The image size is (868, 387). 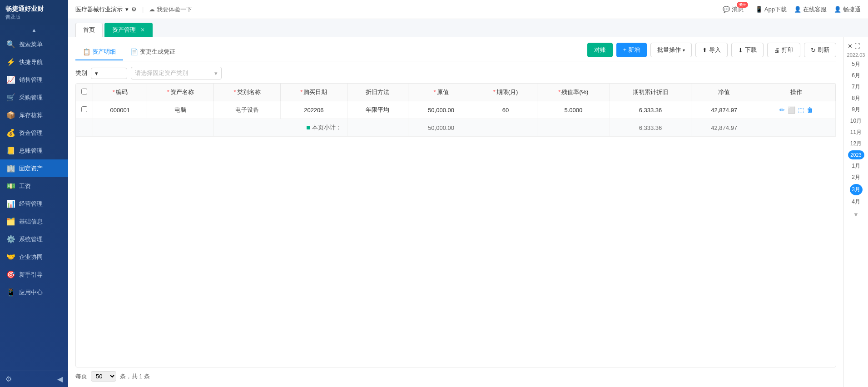 What do you see at coordinates (313, 93) in the screenshot?
I see `header-purchase-date: *购买日期` at bounding box center [313, 93].